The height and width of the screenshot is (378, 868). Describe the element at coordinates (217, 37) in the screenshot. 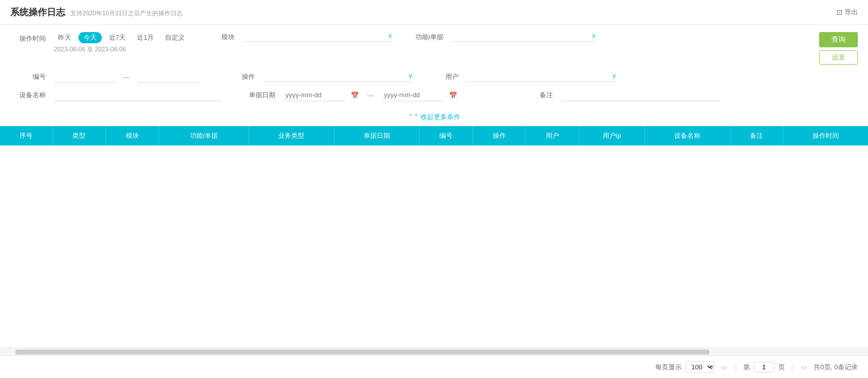

I see `module-label: 模块` at that location.